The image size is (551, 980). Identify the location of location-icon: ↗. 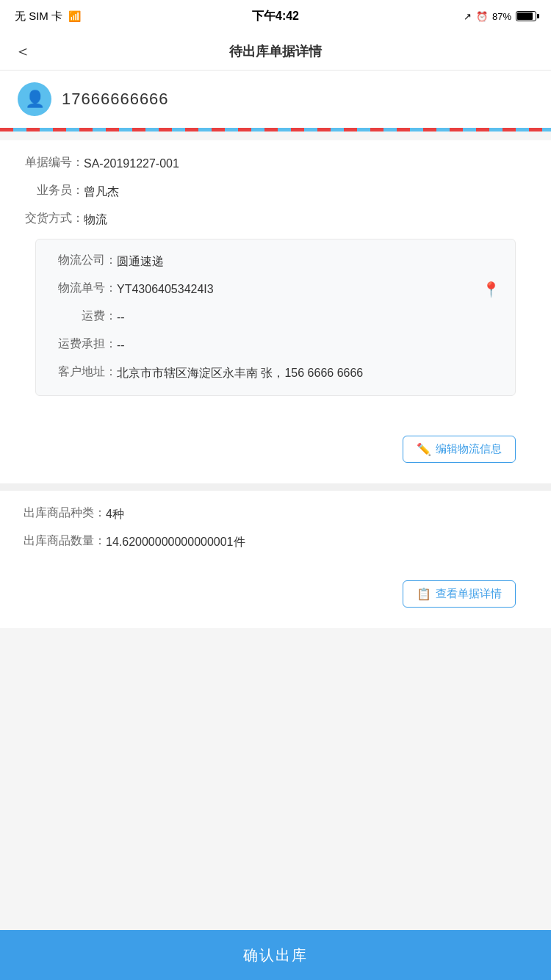
(467, 16).